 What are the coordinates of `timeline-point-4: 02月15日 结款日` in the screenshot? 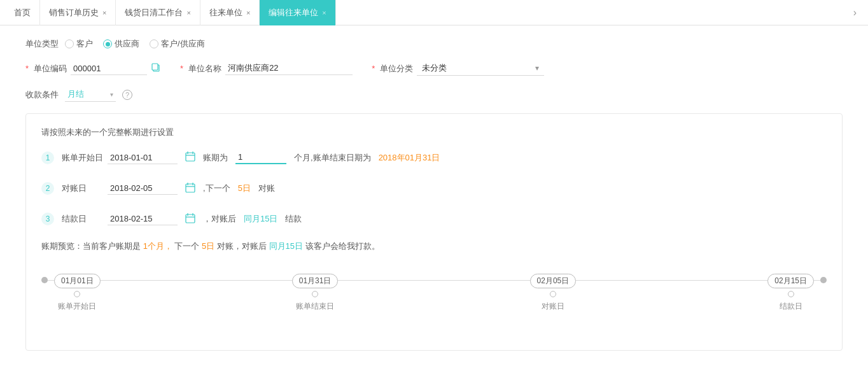 It's located at (790, 293).